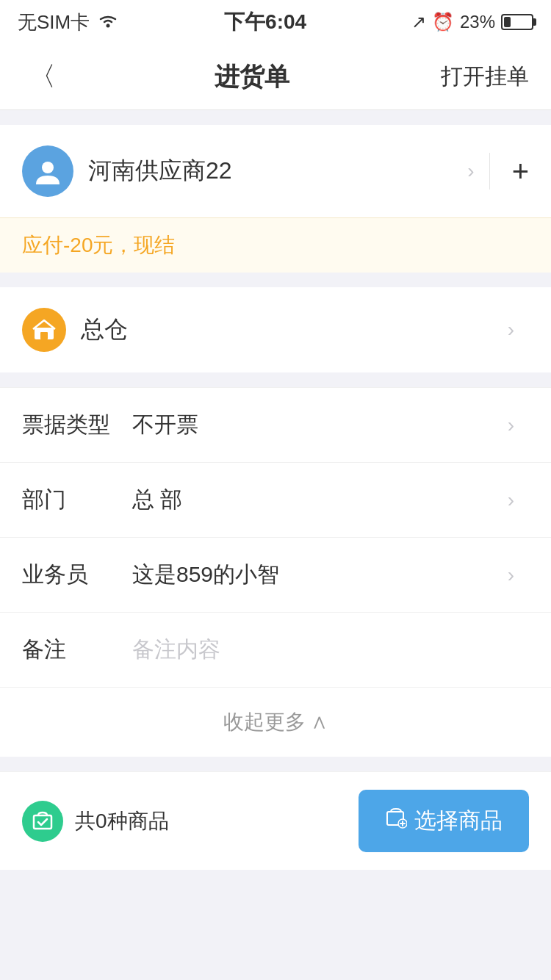 The width and height of the screenshot is (551, 980). I want to click on warehouse-row: 总仓 ›, so click(276, 330).